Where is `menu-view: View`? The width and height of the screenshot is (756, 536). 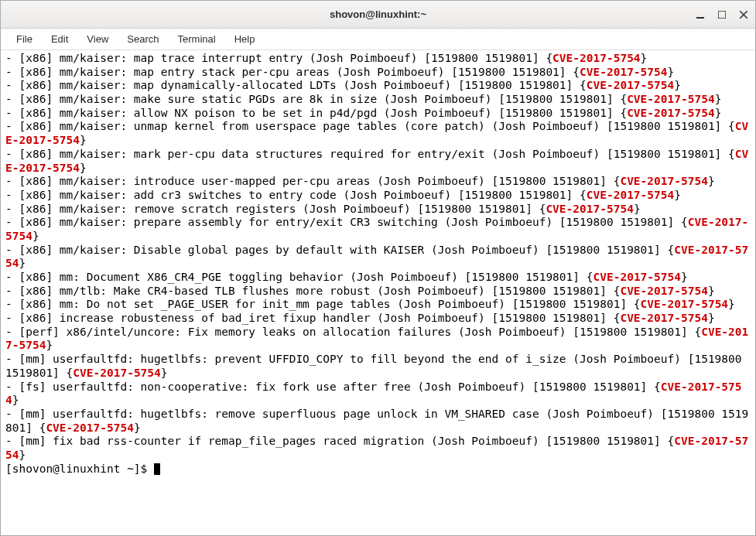 menu-view: View is located at coordinates (97, 39).